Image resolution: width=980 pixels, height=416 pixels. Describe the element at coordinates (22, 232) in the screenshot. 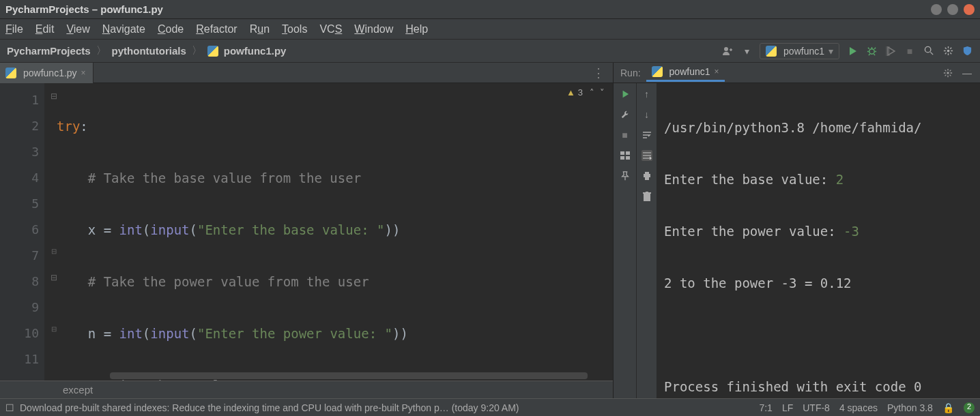

I see `line-gutter: 1234567891011` at that location.